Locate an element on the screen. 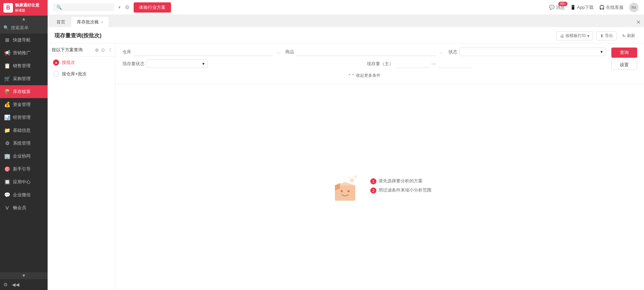 The image size is (644, 290). online-service-label: 在线客服 is located at coordinates (615, 7).